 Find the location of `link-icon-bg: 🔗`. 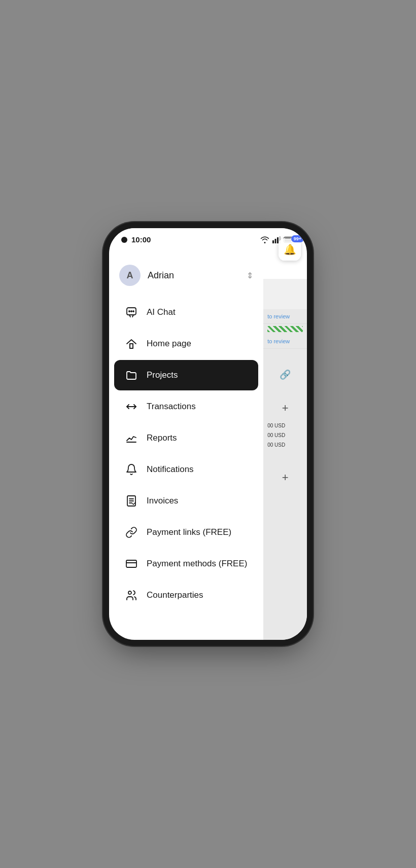

link-icon-bg: 🔗 is located at coordinates (285, 375).